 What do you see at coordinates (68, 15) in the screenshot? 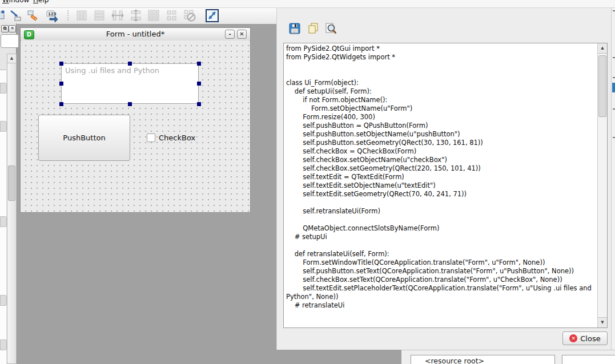
I see `toolbar-separator` at bounding box center [68, 15].